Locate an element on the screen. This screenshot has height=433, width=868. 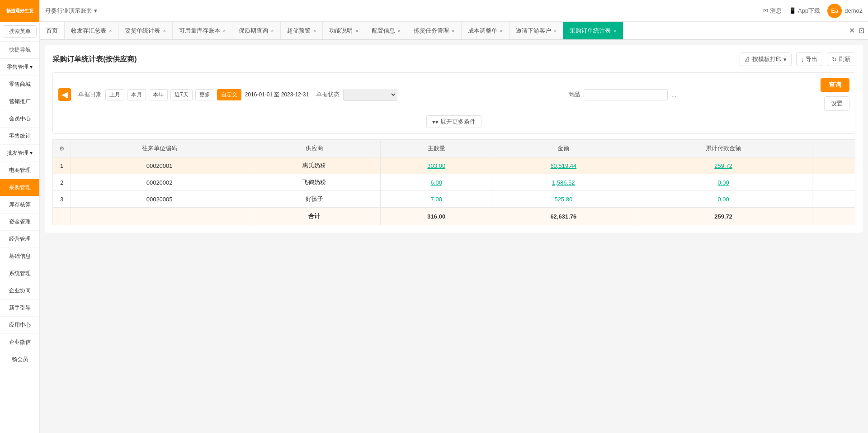
qty-link: 303.00 is located at coordinates (436, 166).